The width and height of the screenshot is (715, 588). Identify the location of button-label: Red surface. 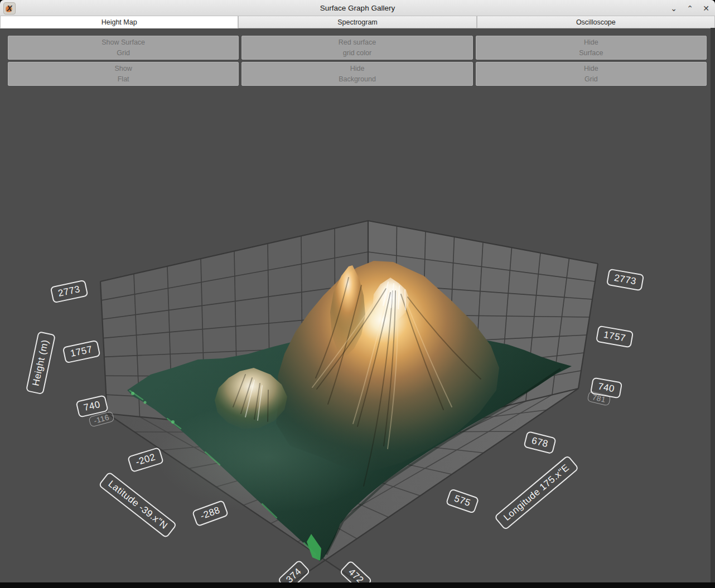
(357, 42).